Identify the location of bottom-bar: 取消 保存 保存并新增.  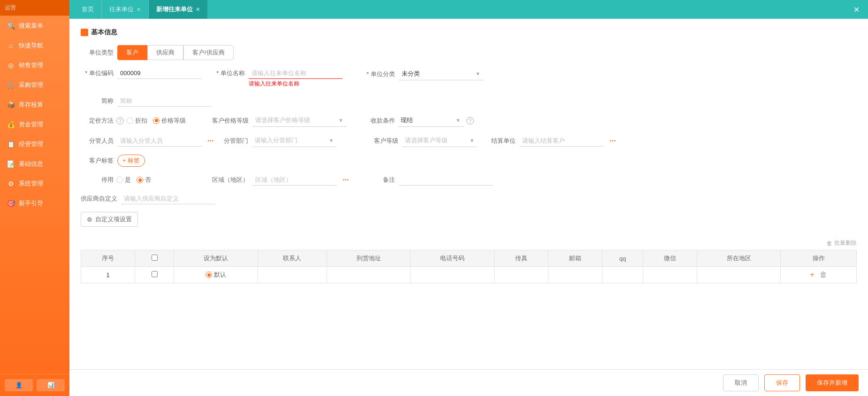
(469, 382).